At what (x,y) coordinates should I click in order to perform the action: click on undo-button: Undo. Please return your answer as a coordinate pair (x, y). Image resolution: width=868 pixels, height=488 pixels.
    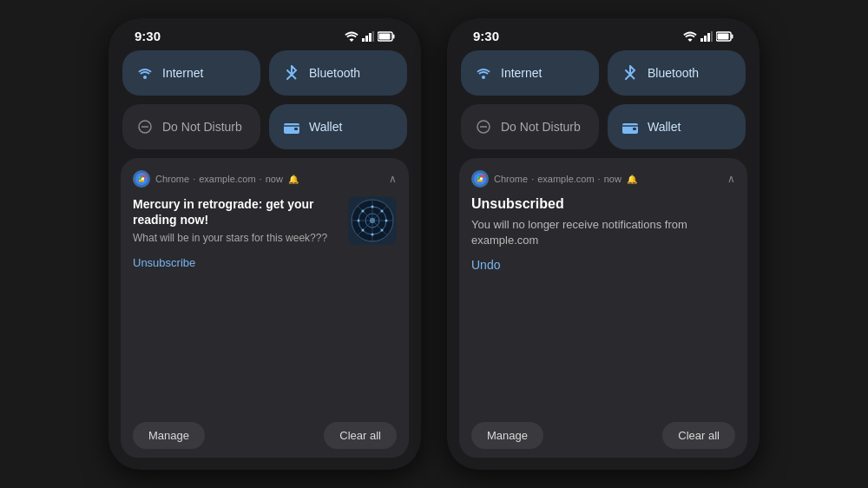
    Looking at the image, I should click on (486, 265).